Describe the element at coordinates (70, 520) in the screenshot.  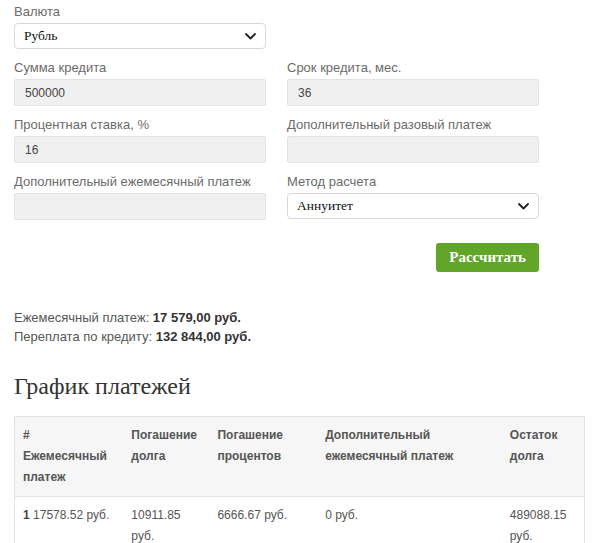
I see `cell-payment: 1 17578.52 руб.` at that location.